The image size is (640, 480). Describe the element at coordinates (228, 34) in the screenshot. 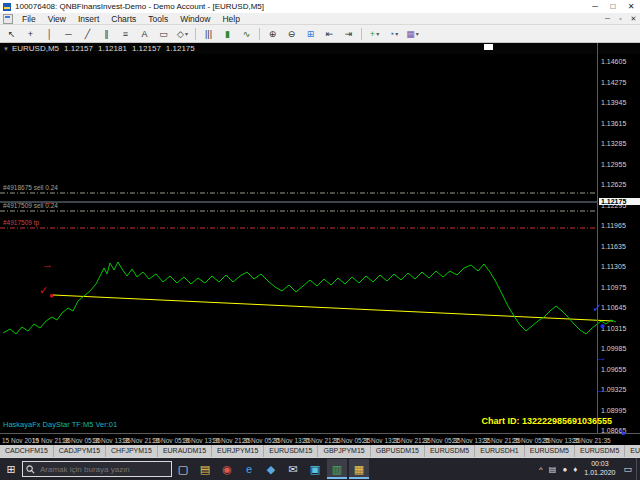

I see `candlestick-chart-button: ▮` at that location.